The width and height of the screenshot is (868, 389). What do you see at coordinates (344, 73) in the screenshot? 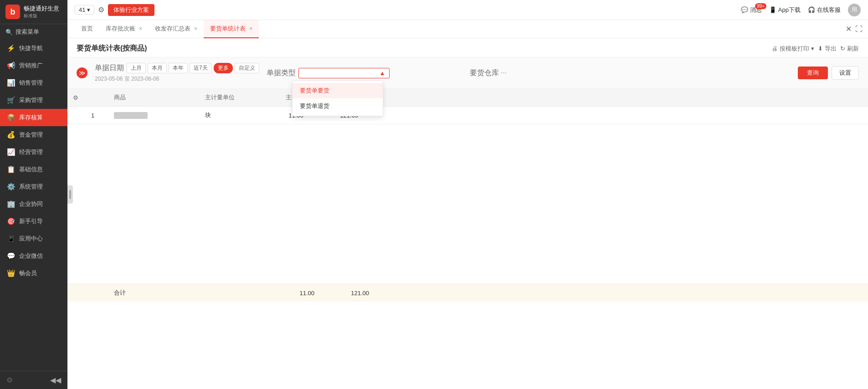
I see `type-input: ▲` at bounding box center [344, 73].